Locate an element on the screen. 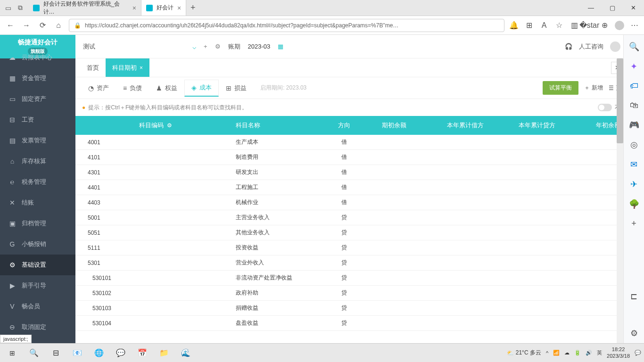 The image size is (644, 362). scrollbar-thumb is located at coordinates (620, 101).